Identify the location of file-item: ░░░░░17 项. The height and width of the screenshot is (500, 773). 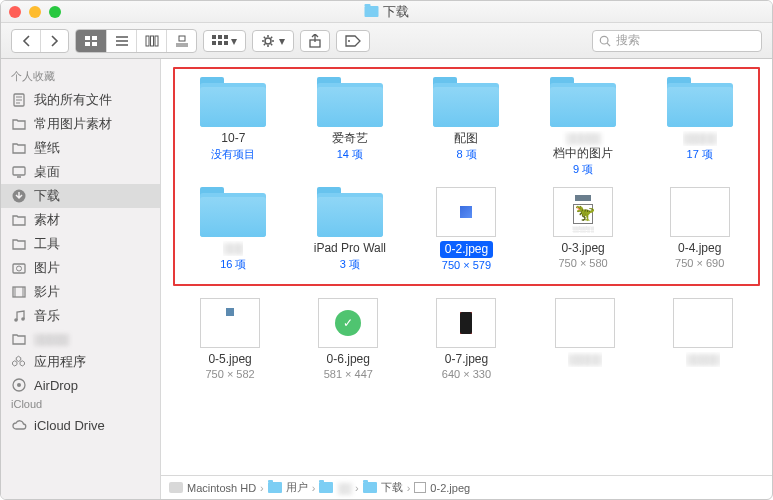
(700, 127).